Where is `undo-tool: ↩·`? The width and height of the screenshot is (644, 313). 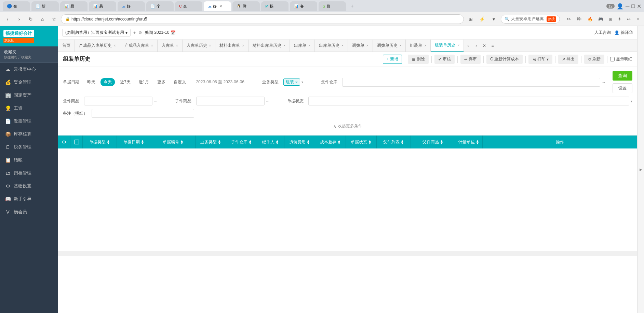 undo-tool: ↩· is located at coordinates (629, 19).